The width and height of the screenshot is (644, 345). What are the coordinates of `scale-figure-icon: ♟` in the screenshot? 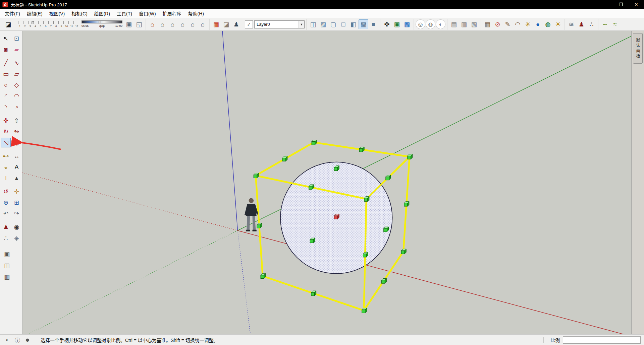 It's located at (236, 24).